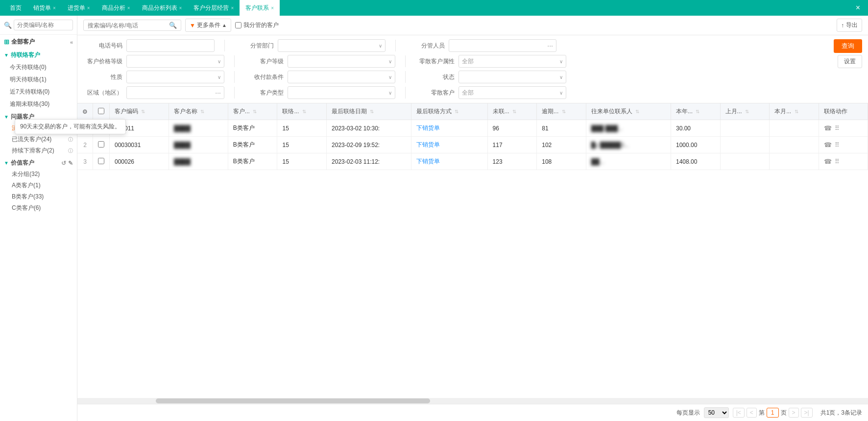 This screenshot has height=421, width=868. What do you see at coordinates (89, 8) in the screenshot?
I see `nav-purchase-close: ×` at bounding box center [89, 8].